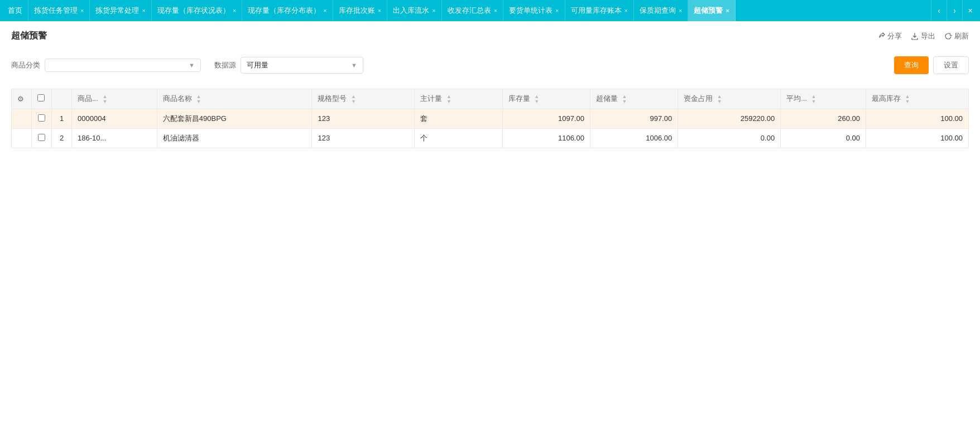  Describe the element at coordinates (225, 65) in the screenshot. I see `data-source-label: 数据源` at that location.